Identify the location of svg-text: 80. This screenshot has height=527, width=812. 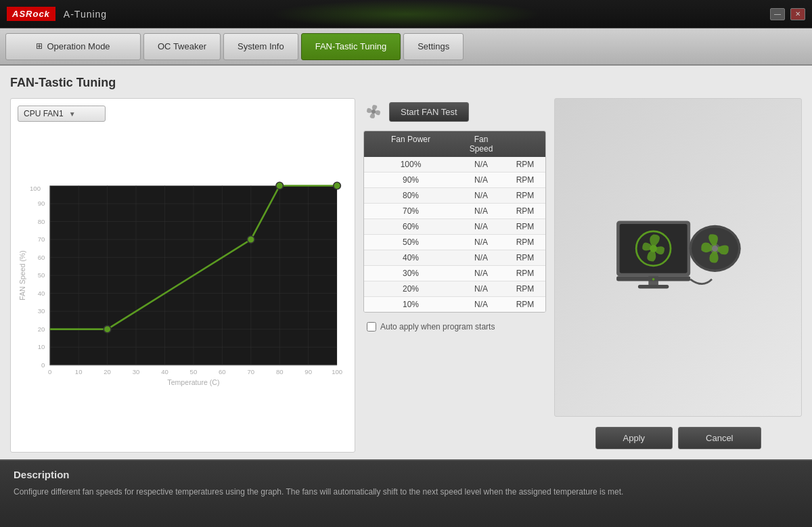
(42, 222).